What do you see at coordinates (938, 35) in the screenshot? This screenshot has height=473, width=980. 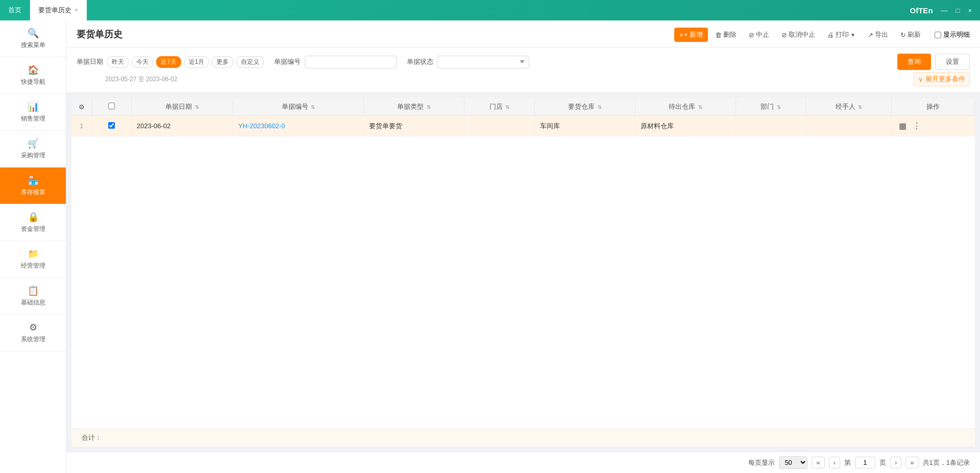 I see `show-detail-checkbox` at bounding box center [938, 35].